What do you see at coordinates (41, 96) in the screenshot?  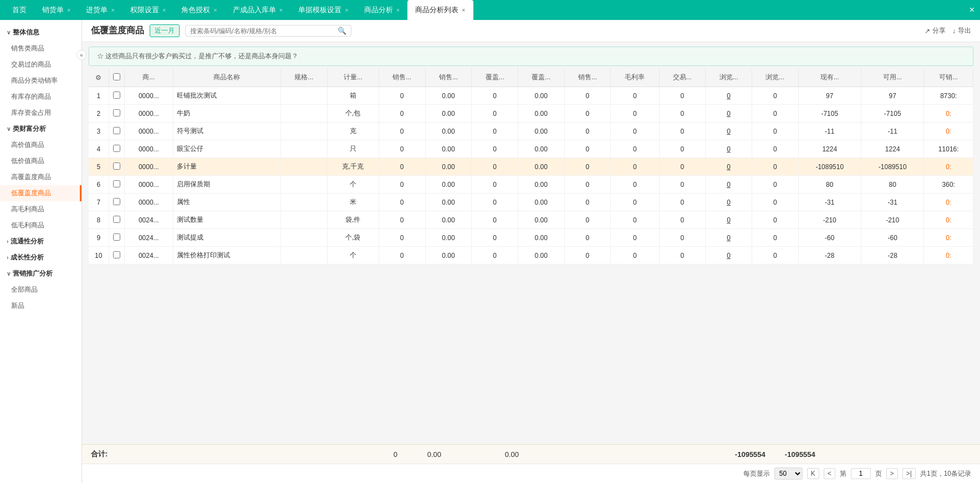 I see `sidebar-item-stocked-goods: 有库存的商品` at bounding box center [41, 96].